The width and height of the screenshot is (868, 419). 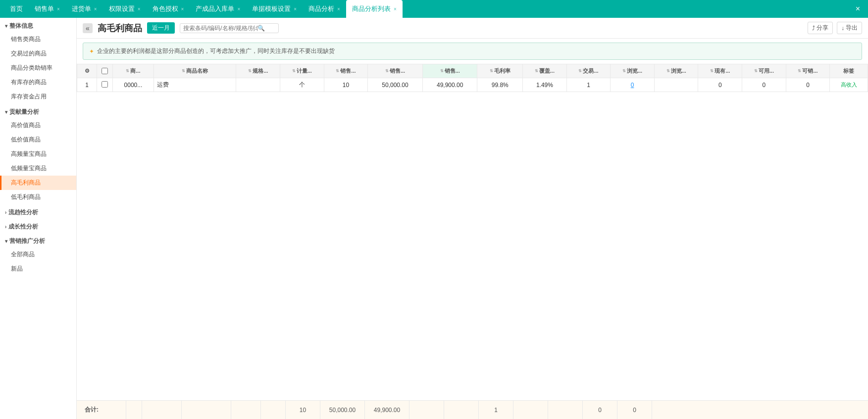 I want to click on sidebar-item-sales-goods: 销售类商品, so click(x=38, y=40).